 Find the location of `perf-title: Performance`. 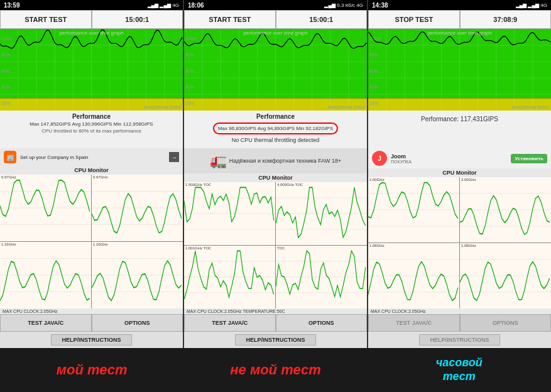

perf-title: Performance is located at coordinates (92, 117).